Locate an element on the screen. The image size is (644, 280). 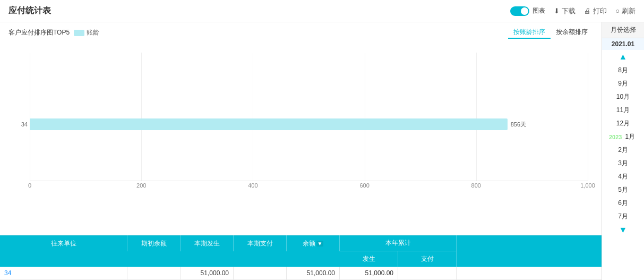
chart-toggle is located at coordinates (520, 11).